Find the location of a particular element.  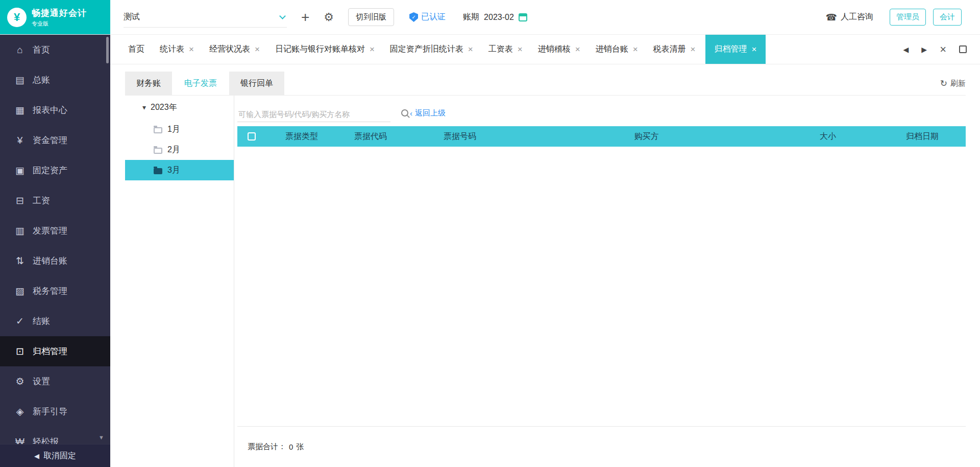

switch-old-version-button: 切到旧版 is located at coordinates (371, 17).